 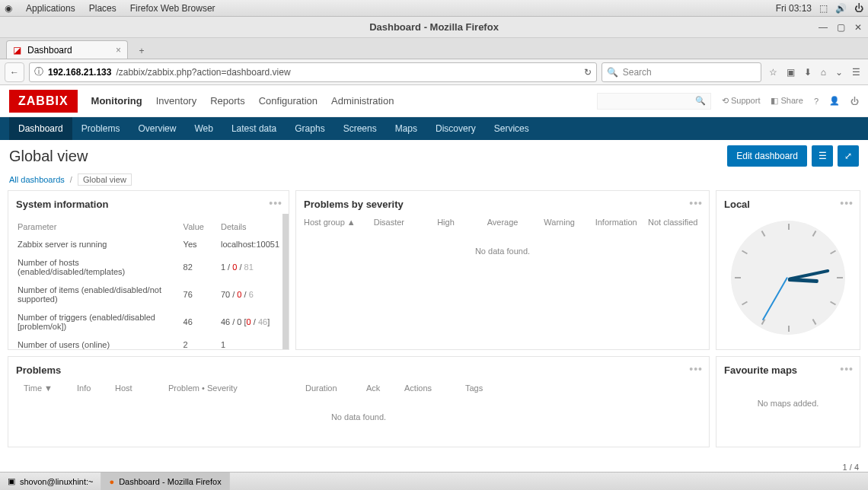 I want to click on gnome-applications: Applications, so click(x=50, y=8).